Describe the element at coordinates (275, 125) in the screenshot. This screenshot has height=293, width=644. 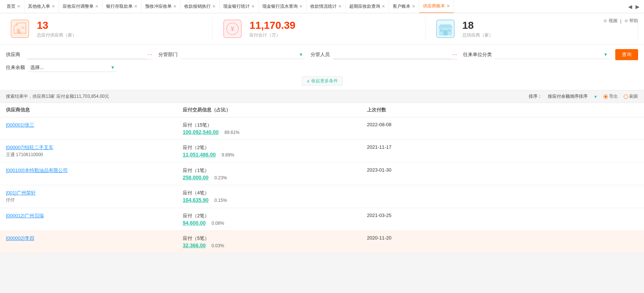
I see `tx-label: 应付（15笔）` at that location.